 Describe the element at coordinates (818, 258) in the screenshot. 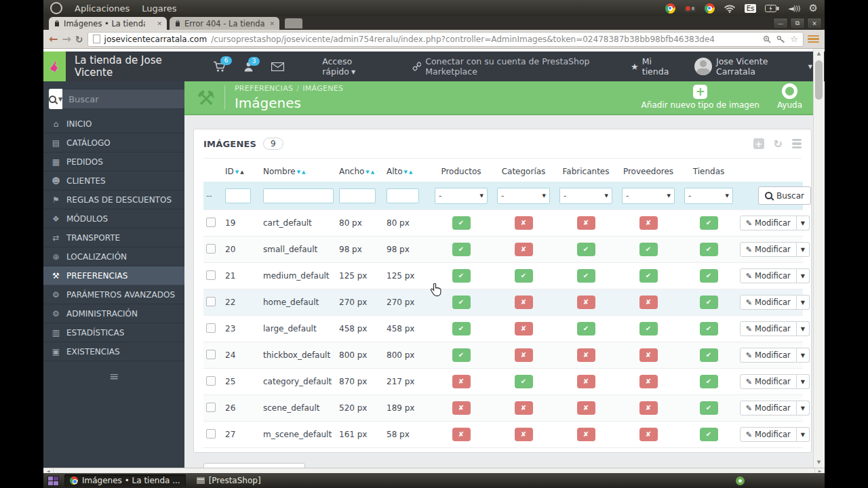

I see `vertical-scrollbar: ▲ ▼` at that location.